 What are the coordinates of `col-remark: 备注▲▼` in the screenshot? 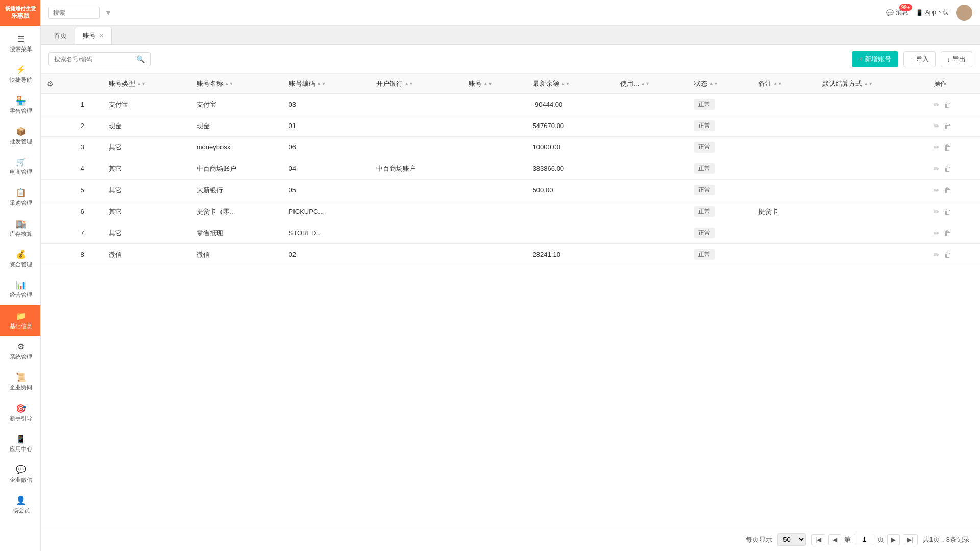 It's located at (785, 84).